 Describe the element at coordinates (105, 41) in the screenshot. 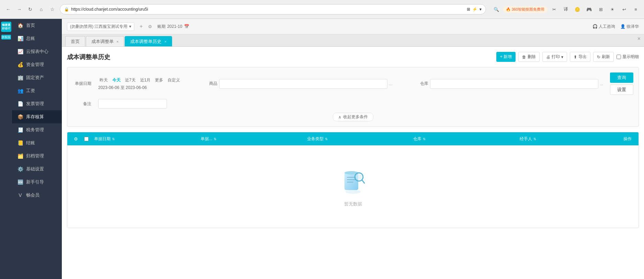

I see `tab-cost-adjust: 成本调整单 ×` at that location.